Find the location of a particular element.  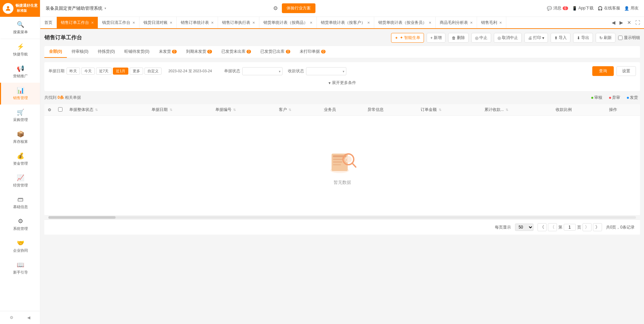

review-action-btn: 审核 is located at coordinates (597, 97).